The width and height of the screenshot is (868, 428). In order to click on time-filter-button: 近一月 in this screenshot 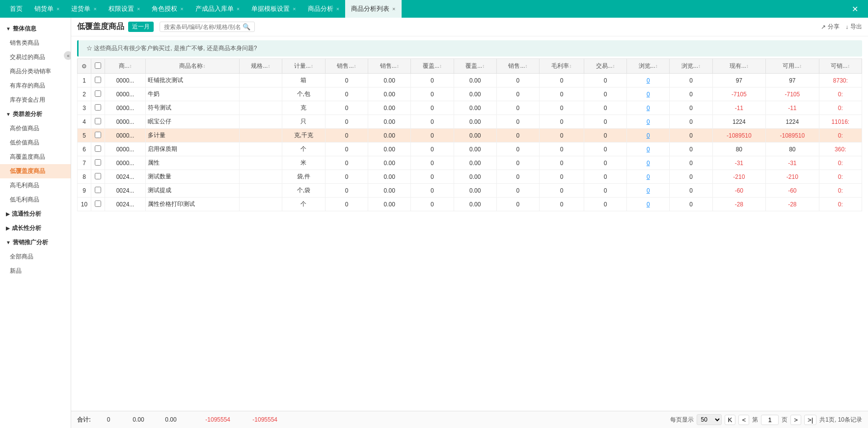, I will do `click(141, 27)`.